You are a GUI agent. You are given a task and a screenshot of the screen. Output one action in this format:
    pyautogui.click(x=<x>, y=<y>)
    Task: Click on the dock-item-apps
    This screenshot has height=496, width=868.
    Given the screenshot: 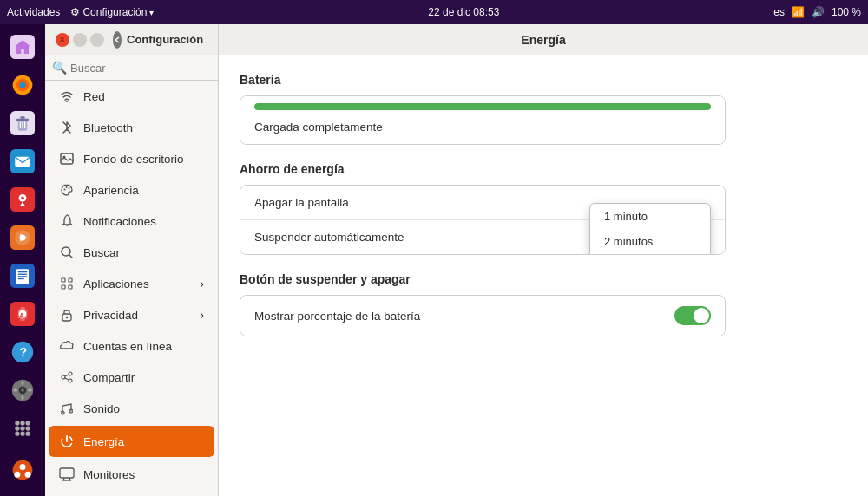 What is the action you would take?
    pyautogui.click(x=23, y=428)
    